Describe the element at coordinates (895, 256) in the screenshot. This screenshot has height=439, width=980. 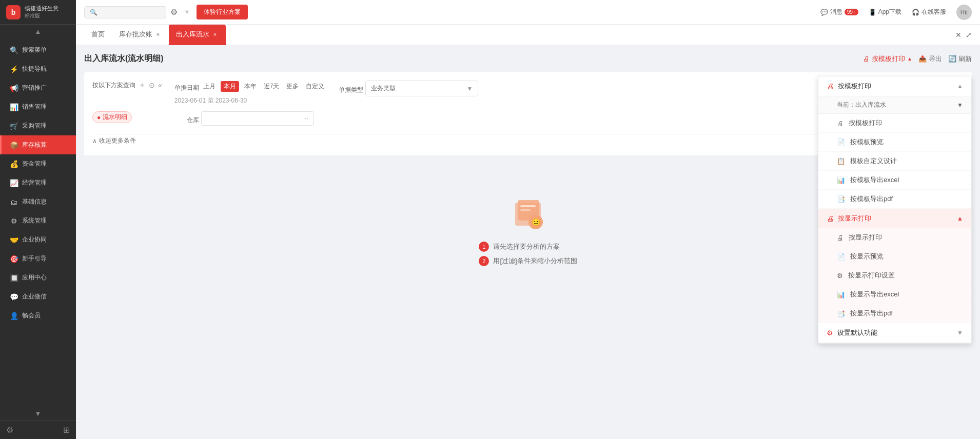
I see `display-preview-item: 📄 按显示预览` at that location.